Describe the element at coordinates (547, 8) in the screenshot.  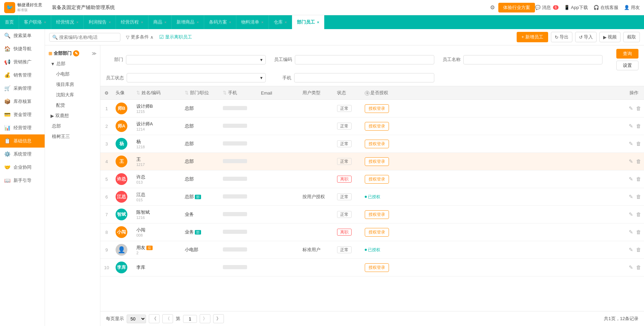
I see `message-button: 💬 消息 6` at that location.